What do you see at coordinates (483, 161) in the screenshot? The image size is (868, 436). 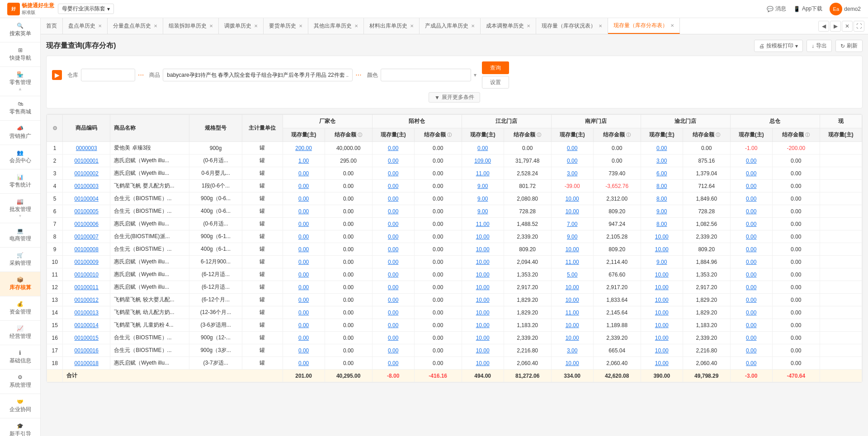 I see `jiangbei-qty-link: 109.00` at bounding box center [483, 161].